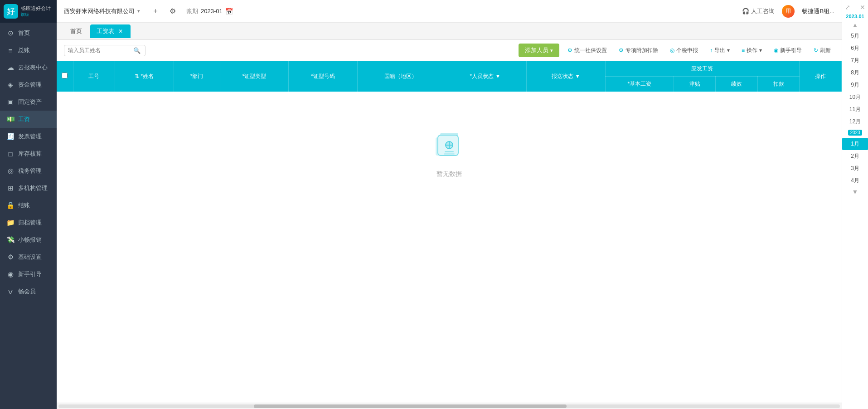  I want to click on calendar-month-7: 7月, so click(855, 61).